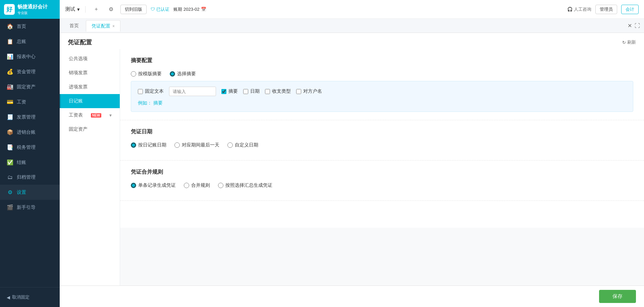 This screenshot has height=307, width=644. Describe the element at coordinates (111, 9) in the screenshot. I see `settings-gear-btn: ⚙` at that location.